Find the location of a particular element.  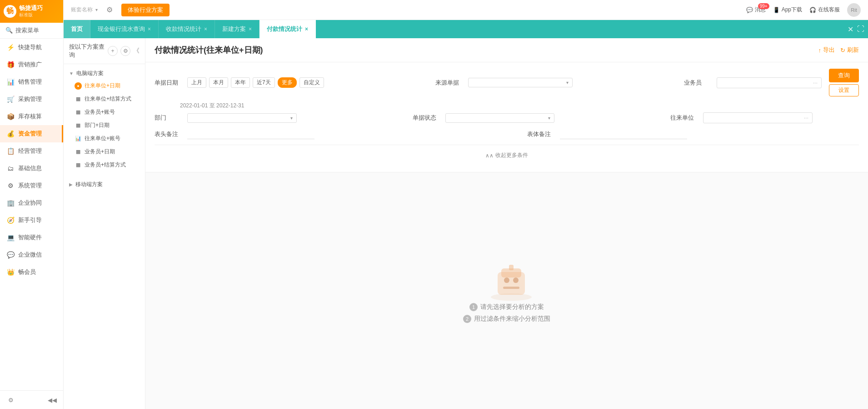

sidebar-item-label: 库存核算 is located at coordinates (30, 116).